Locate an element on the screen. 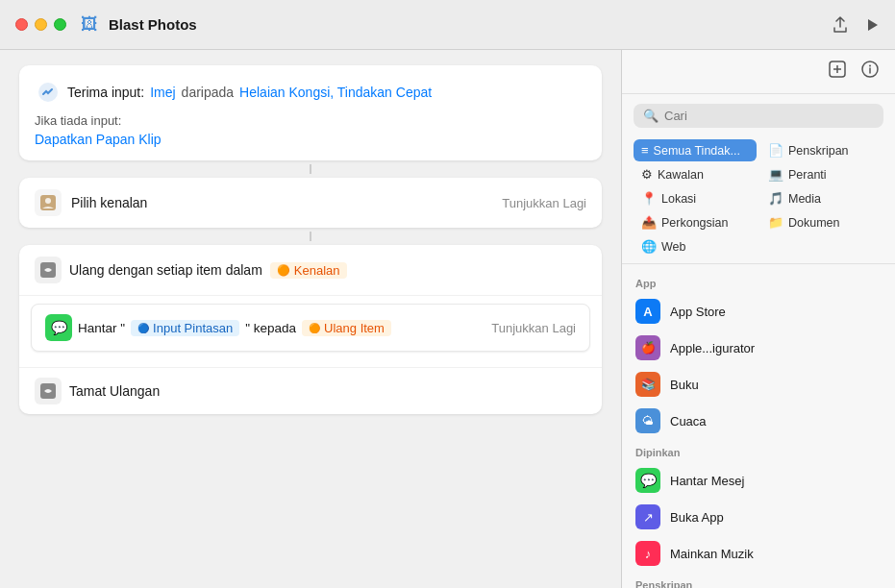 Image resolution: width=895 pixels, height=588 pixels. tab-media-label: Media is located at coordinates (805, 199).